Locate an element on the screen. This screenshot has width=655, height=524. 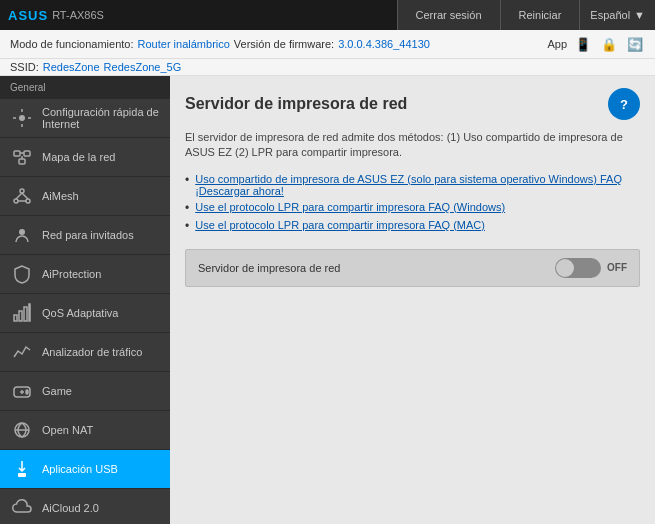
game-icon is located at coordinates (22, 391).